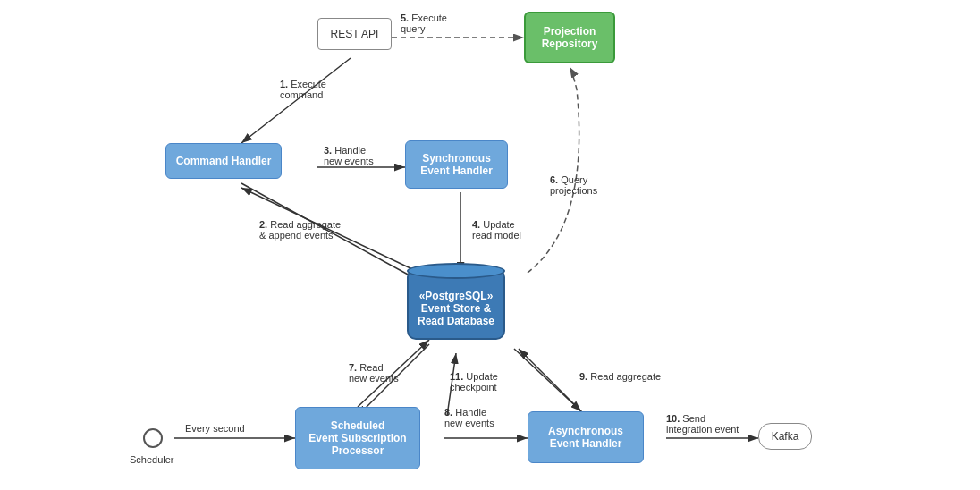 The image size is (980, 490). What do you see at coordinates (456, 165) in the screenshot?
I see `sync-event-handler-label: SynchronousEvent Handler` at bounding box center [456, 165].